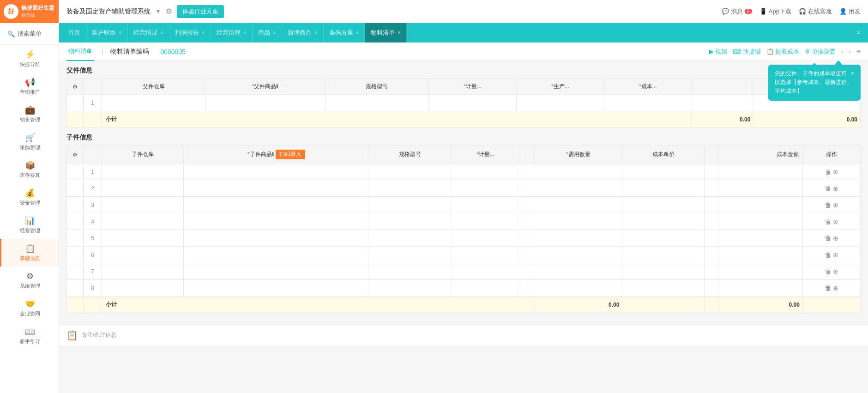 The width and height of the screenshot is (868, 393). What do you see at coordinates (828, 188) in the screenshot?
I see `delete-row2-btn: 🗑` at bounding box center [828, 188].